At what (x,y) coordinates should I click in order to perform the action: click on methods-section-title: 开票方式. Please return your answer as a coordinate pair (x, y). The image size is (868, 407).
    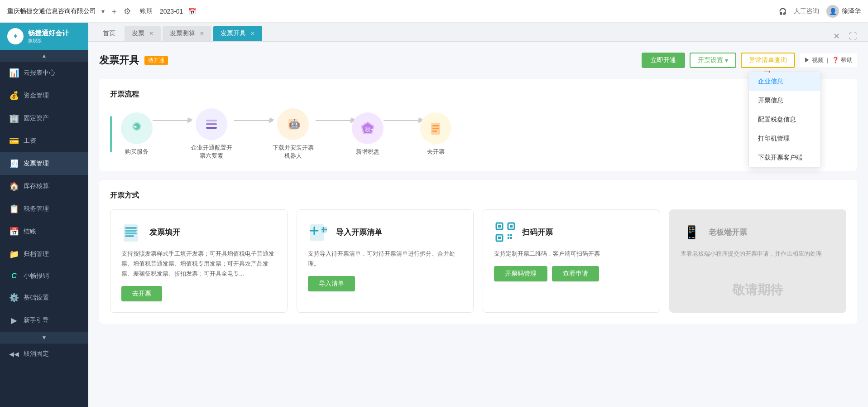
    Looking at the image, I should click on (478, 196).